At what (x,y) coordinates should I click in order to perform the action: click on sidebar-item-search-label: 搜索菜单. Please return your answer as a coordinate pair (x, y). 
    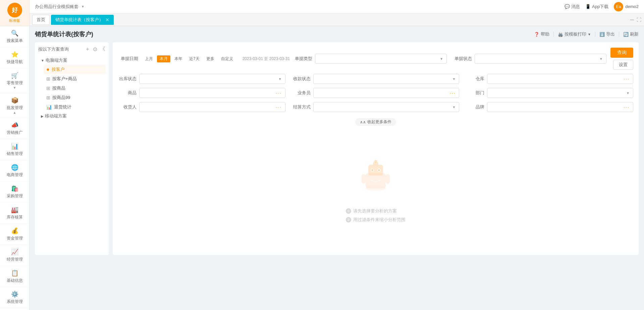
    Looking at the image, I should click on (15, 41).